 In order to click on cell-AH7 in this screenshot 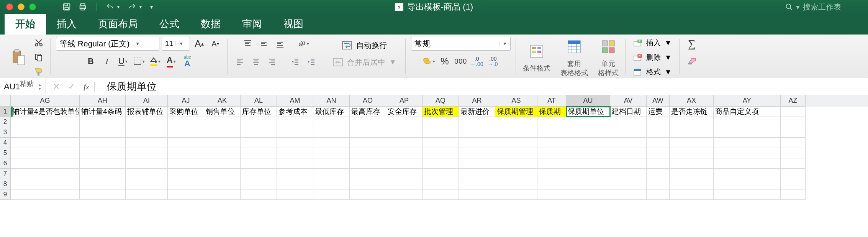, I will do `click(103, 174)`.